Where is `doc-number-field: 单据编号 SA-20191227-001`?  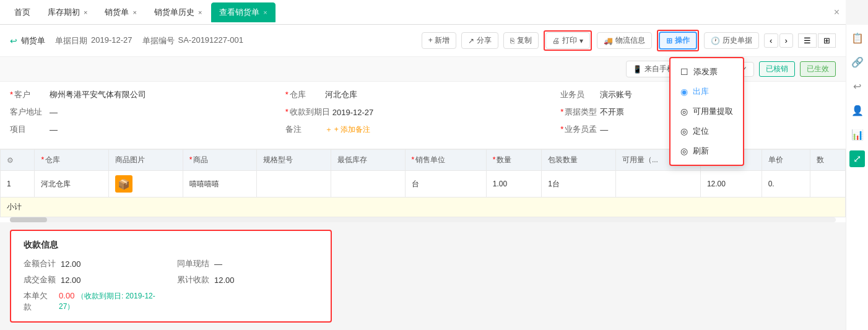
doc-number-field: 单据编号 SA-20191227-001 is located at coordinates (193, 41).